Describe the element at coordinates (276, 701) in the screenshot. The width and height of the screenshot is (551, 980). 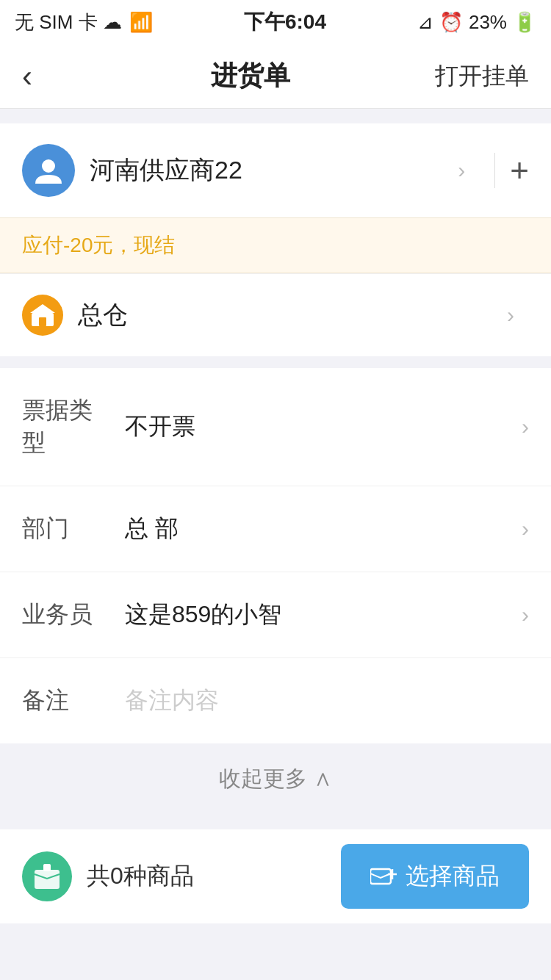
I see `form-row-remark: 备注 备注内容` at that location.